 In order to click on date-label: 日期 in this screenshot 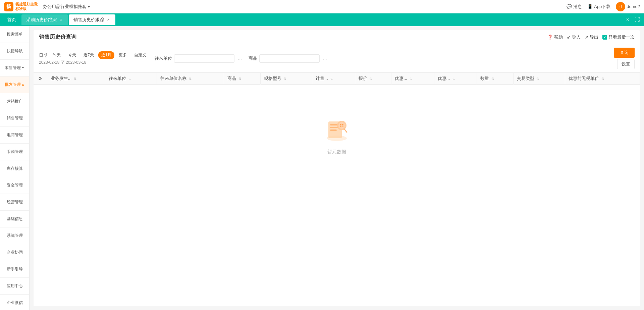, I will do `click(43, 55)`.